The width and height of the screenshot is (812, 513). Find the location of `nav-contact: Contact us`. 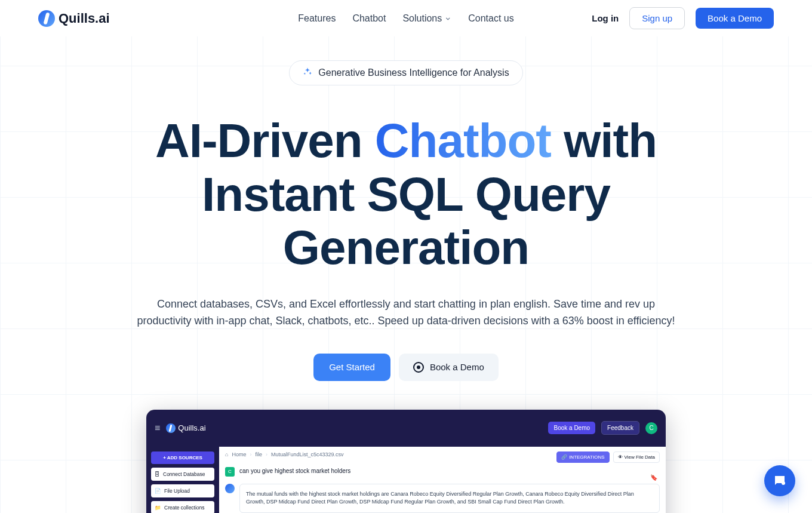

nav-contact: Contact us is located at coordinates (491, 19).